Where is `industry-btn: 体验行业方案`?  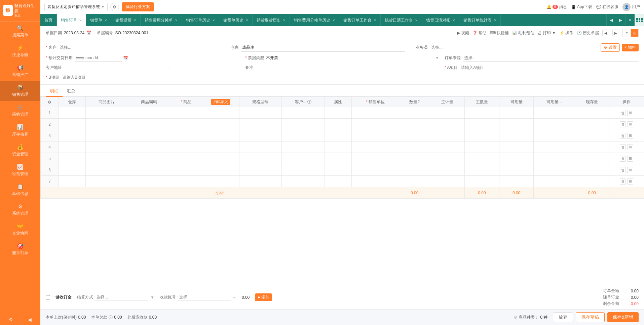 industry-btn: 体验行业方案 is located at coordinates (138, 7).